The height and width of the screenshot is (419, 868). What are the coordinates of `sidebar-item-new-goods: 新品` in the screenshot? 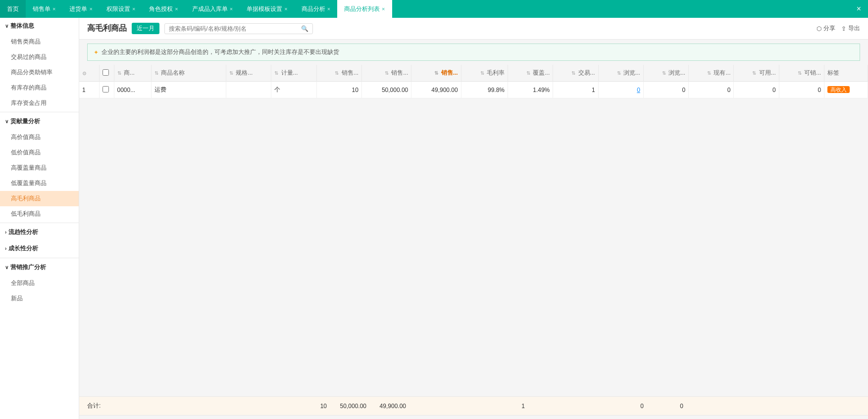 It's located at (40, 299).